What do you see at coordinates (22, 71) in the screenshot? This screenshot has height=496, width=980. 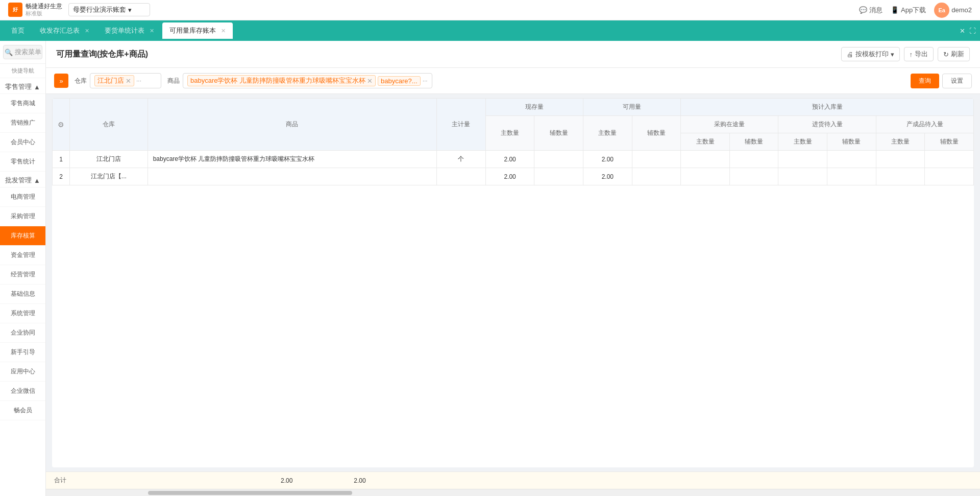 I see `sidebar-item-shortcut: 快捷导航` at bounding box center [22, 71].